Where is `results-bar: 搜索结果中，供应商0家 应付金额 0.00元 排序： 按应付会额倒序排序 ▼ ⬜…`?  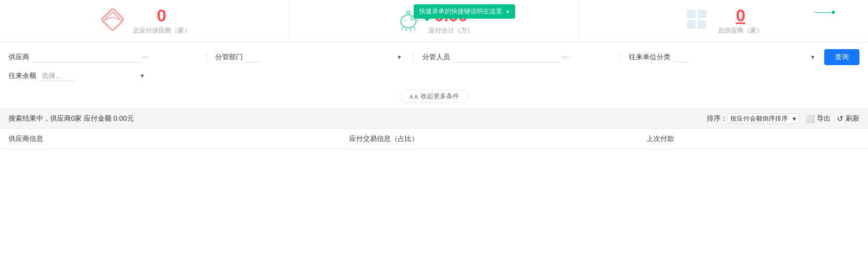
results-bar: 搜索结果中，供应商0家 应付金额 0.00元 排序： 按应付会额倒序排序 ▼ ⬜… is located at coordinates (434, 119).